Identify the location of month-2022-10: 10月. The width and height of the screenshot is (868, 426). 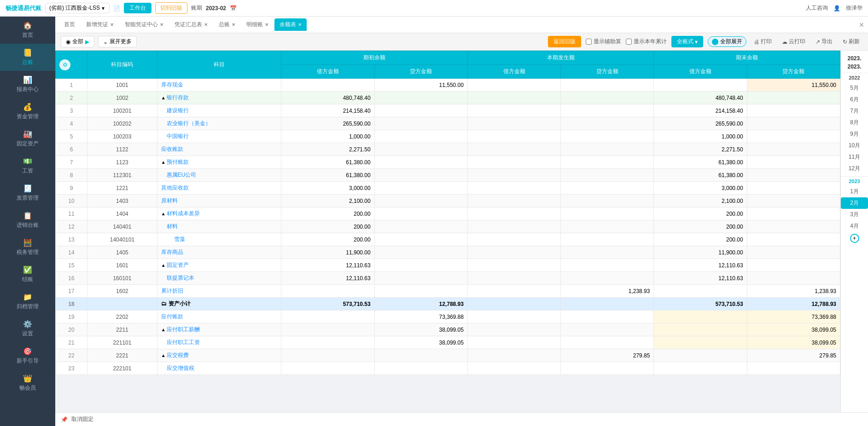
(855, 145).